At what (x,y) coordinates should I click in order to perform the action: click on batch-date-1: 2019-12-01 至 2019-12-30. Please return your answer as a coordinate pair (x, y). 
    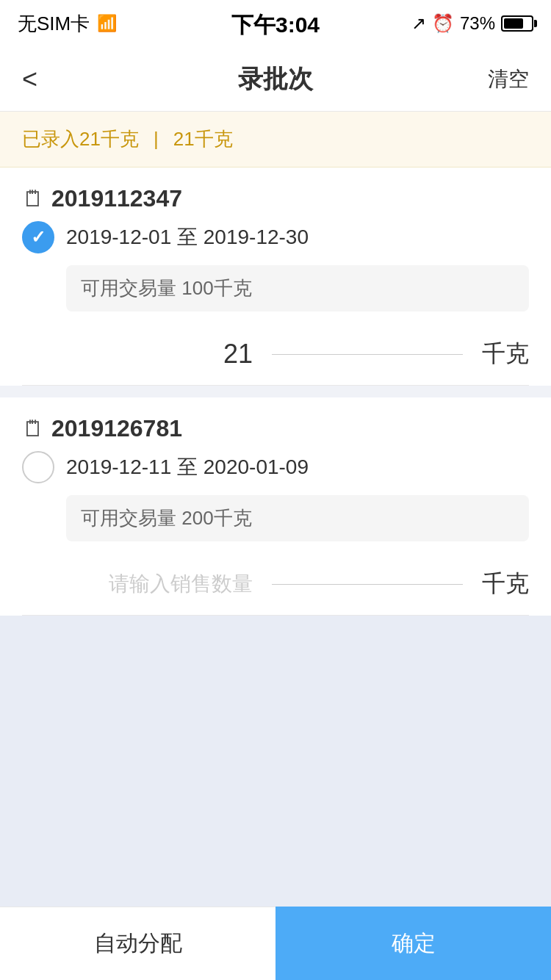
    Looking at the image, I should click on (187, 237).